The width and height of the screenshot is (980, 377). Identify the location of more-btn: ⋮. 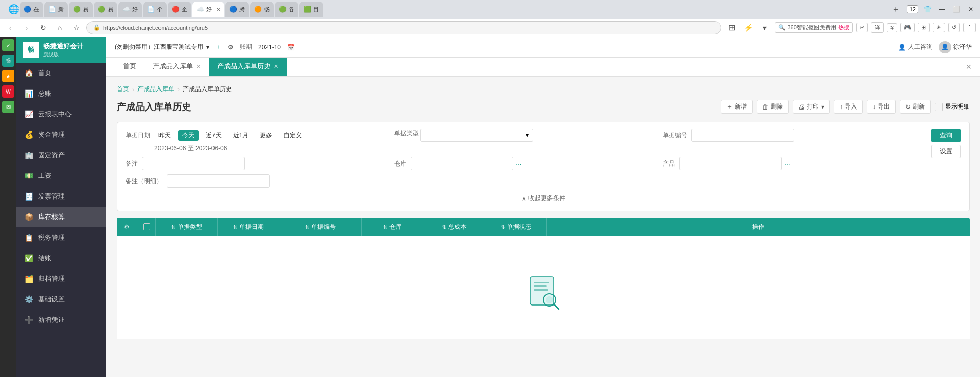
(969, 28).